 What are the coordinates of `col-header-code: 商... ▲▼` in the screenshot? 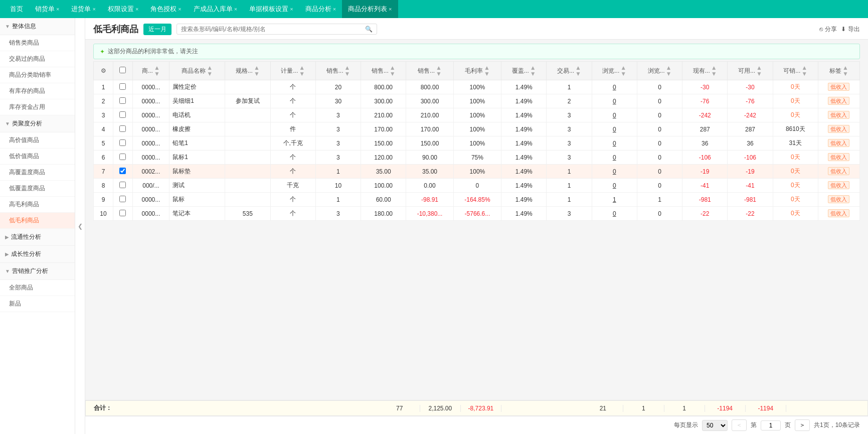 It's located at (151, 71).